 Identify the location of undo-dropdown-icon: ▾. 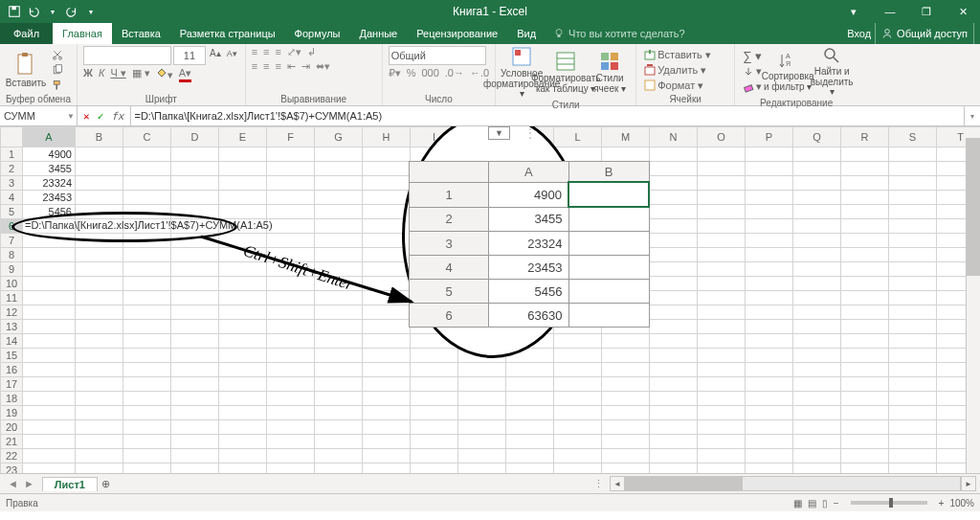
(53, 11).